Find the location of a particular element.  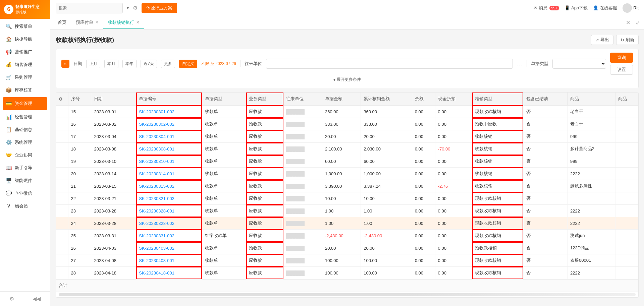

filter-this-year-btn: 本年 is located at coordinates (129, 64).